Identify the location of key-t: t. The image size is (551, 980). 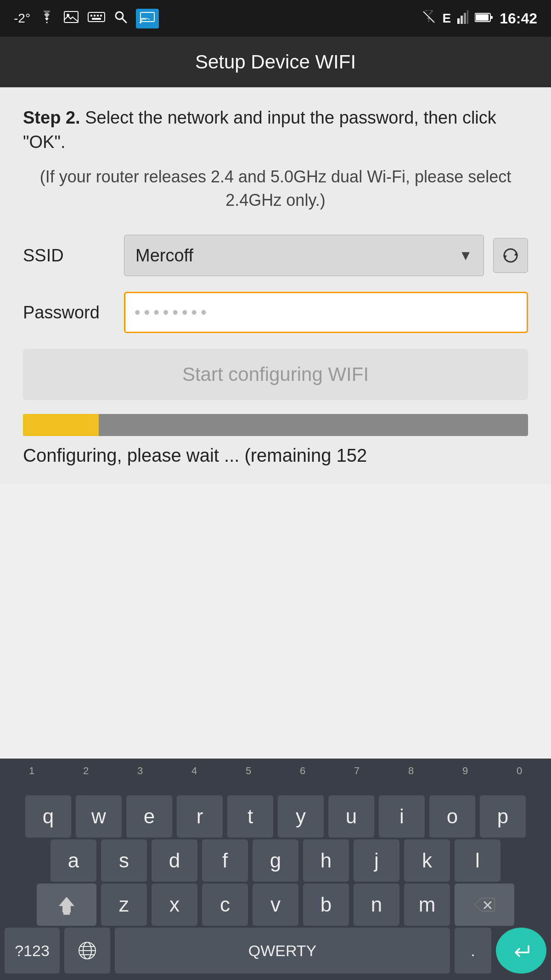
(250, 816).